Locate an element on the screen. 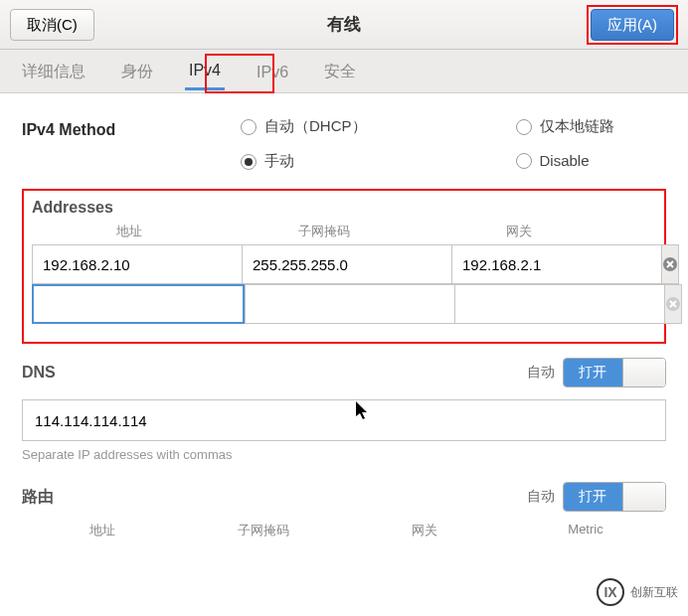 The width and height of the screenshot is (688, 616). dns-header-row: DNS 自动 打开 is located at coordinates (344, 373).